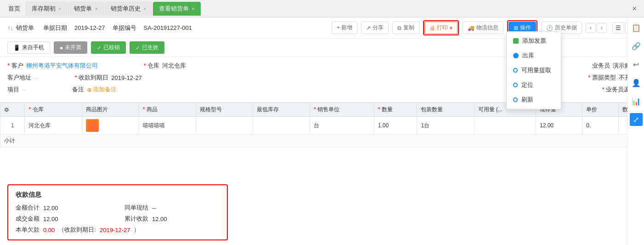  What do you see at coordinates (160, 219) in the screenshot?
I see `cumulative-value: 12.00` at bounding box center [160, 219].